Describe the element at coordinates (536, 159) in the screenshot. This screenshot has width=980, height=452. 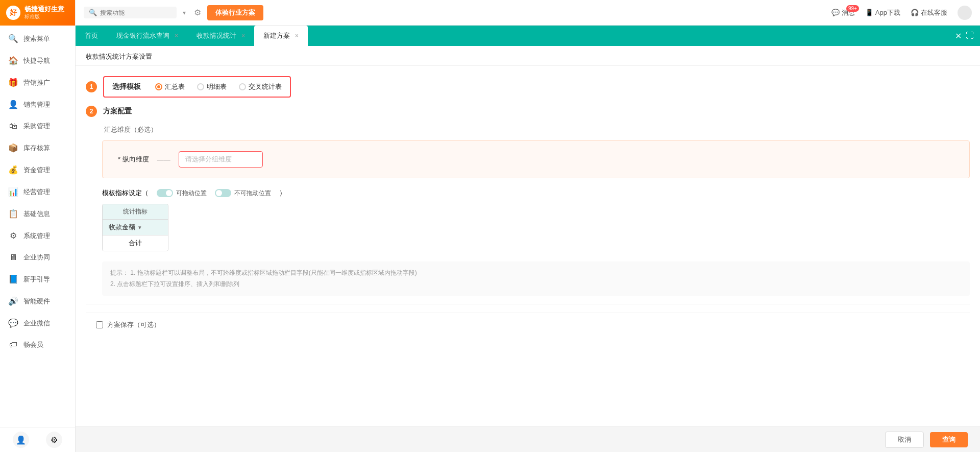
I see `dimension-area: * 纵向维度 —— 请选择分组维度` at that location.